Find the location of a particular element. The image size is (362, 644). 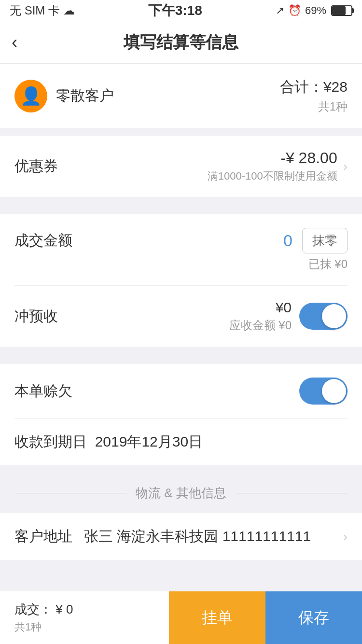

transaction-section: 成交金额 0 抹零 已抹 ¥0 is located at coordinates (181, 250).